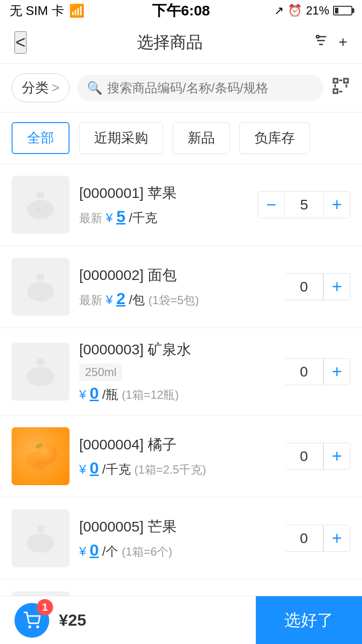  What do you see at coordinates (343, 42) in the screenshot?
I see `add-icon: +` at bounding box center [343, 42].